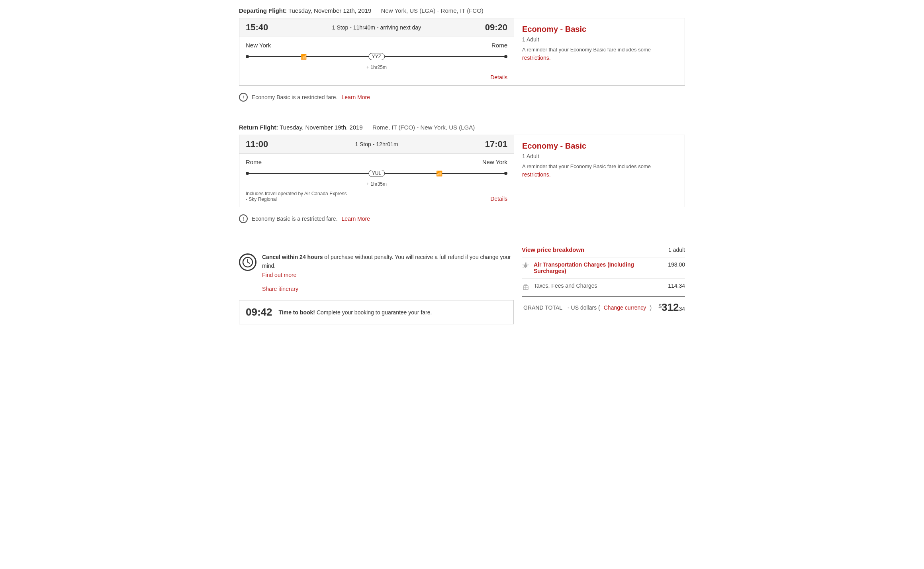  What do you see at coordinates (258, 128) in the screenshot?
I see `returning-label: Return Flight:` at bounding box center [258, 128].